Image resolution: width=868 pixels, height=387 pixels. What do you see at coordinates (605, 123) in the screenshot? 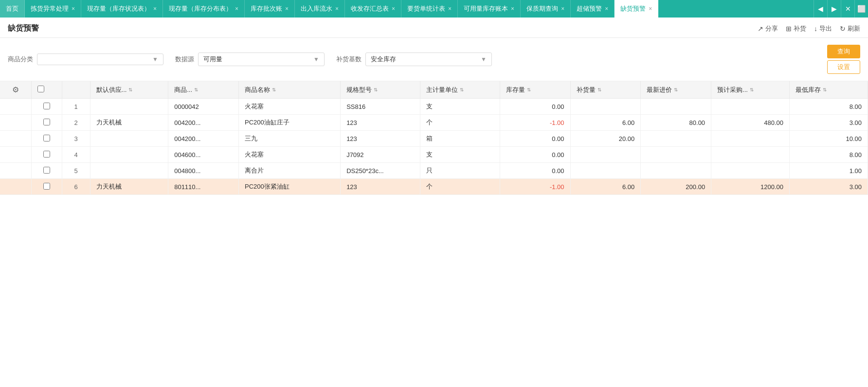
I see `td-replenish-1: 6.00` at bounding box center [605, 123].